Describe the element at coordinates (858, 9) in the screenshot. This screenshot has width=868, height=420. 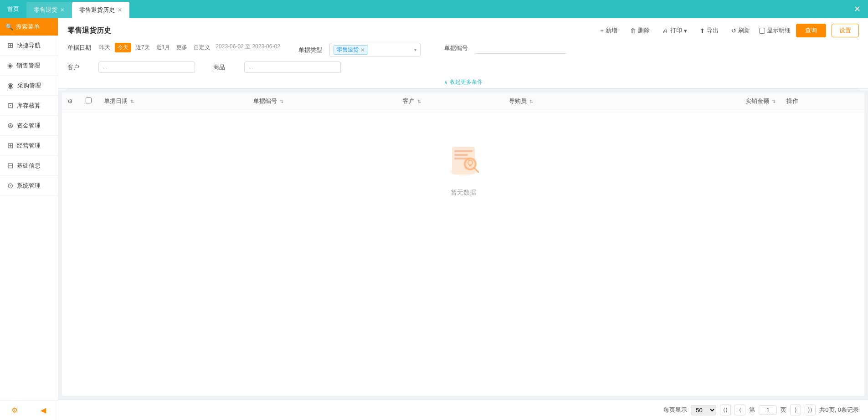
I see `window-close-button: ✕` at that location.